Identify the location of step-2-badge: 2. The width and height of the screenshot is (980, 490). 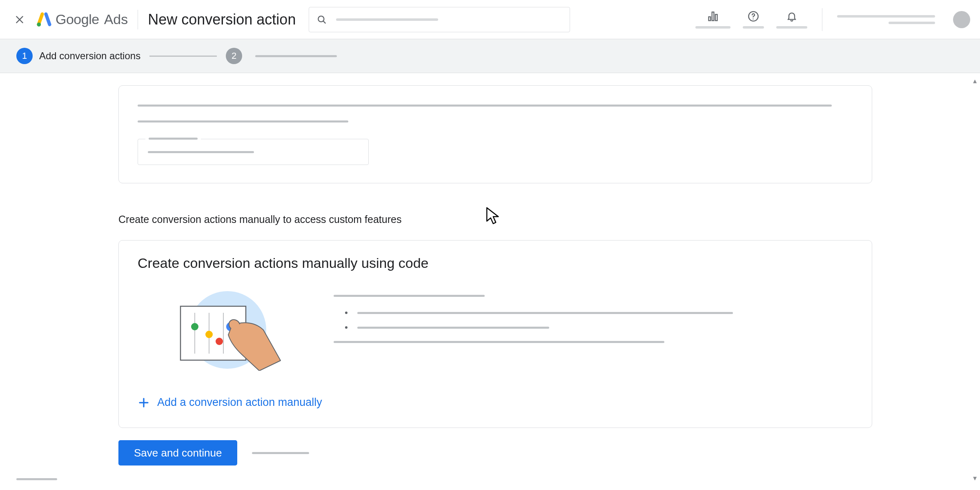
(234, 56).